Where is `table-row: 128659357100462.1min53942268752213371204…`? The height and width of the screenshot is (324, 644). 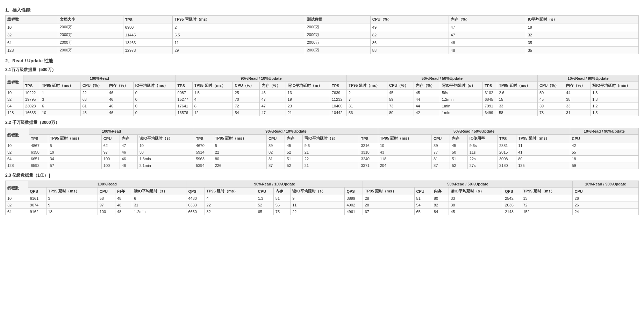 table-row: 128659357100462.1min53942268752213371204… is located at coordinates (322, 166).